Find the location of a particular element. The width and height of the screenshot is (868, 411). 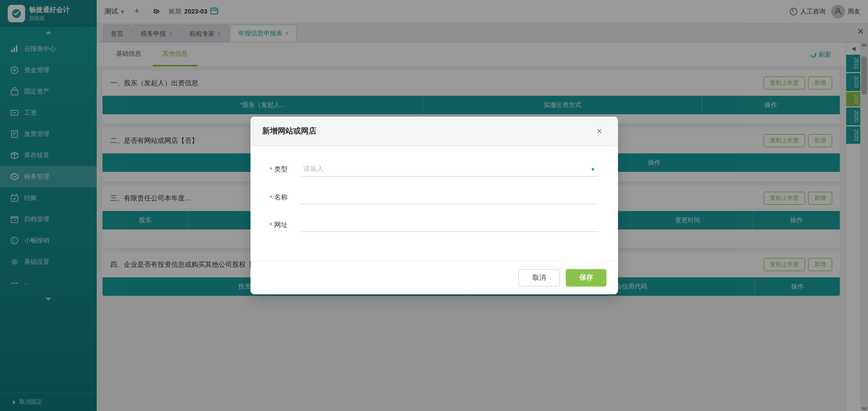

form-row-name: * 名称 is located at coordinates (434, 198).